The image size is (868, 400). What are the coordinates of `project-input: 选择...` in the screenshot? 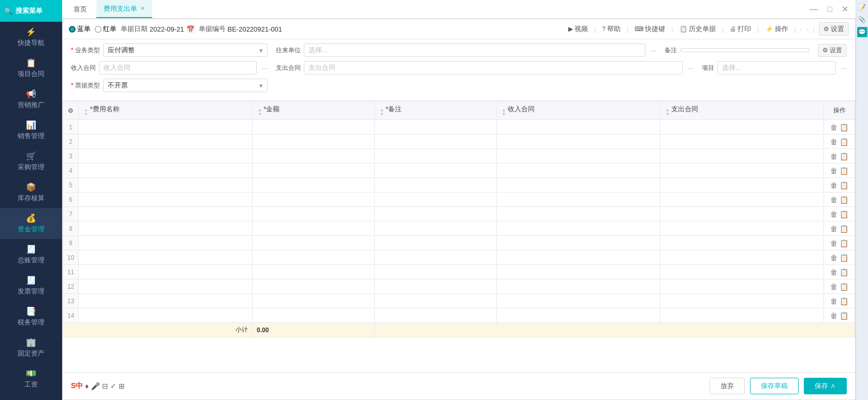 It's located at (776, 68).